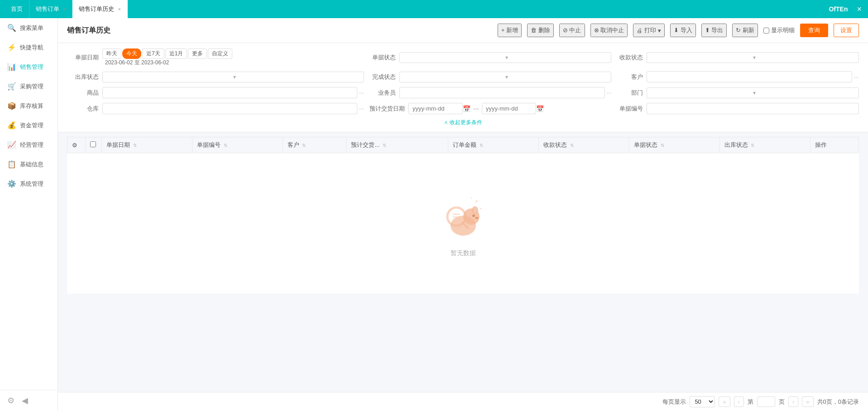 The width and height of the screenshot is (868, 411). Describe the element at coordinates (739, 401) in the screenshot. I see `prev-page-button: ‹` at that location.